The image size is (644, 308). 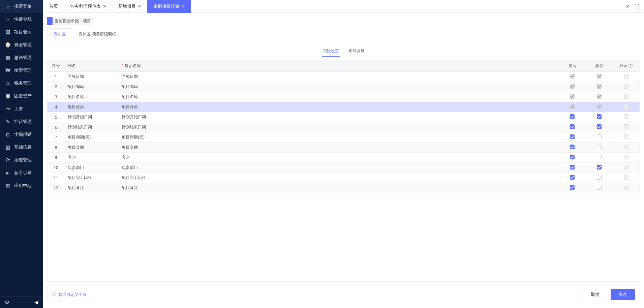 I want to click on cell-displayname: 计划结束日期, so click(x=338, y=127).